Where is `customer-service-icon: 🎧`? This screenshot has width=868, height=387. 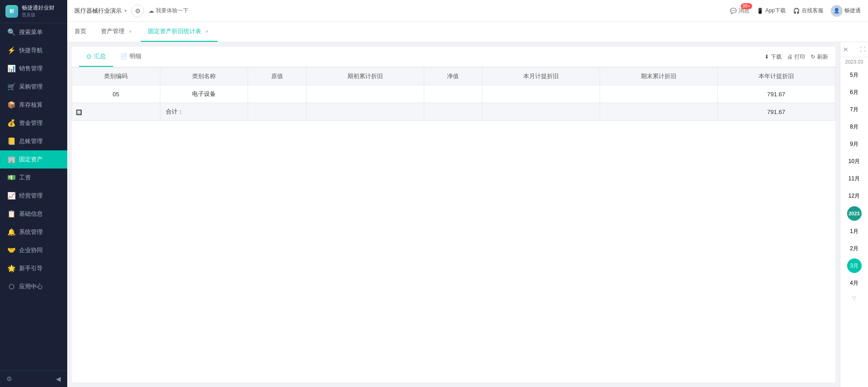 customer-service-icon: 🎧 is located at coordinates (797, 11).